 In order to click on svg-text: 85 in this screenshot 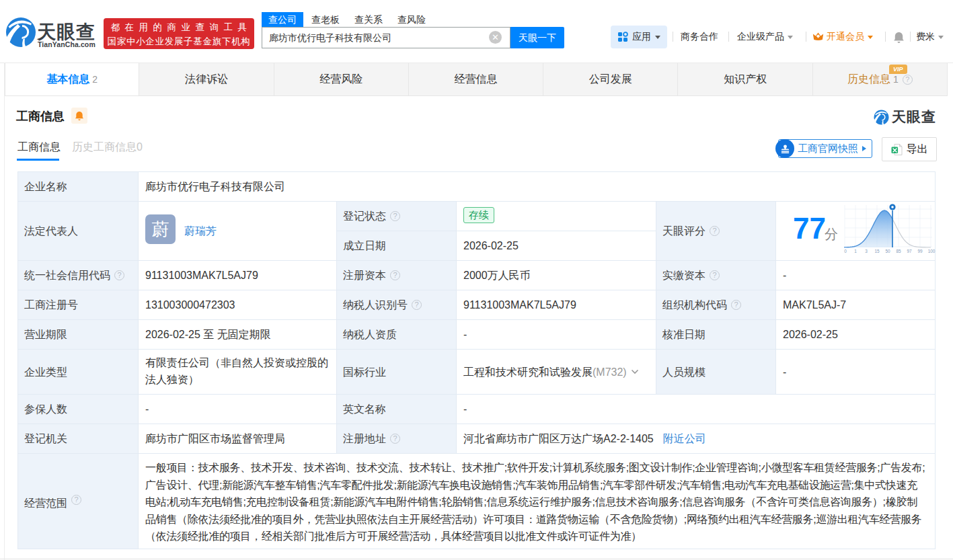, I will do `click(899, 251)`.